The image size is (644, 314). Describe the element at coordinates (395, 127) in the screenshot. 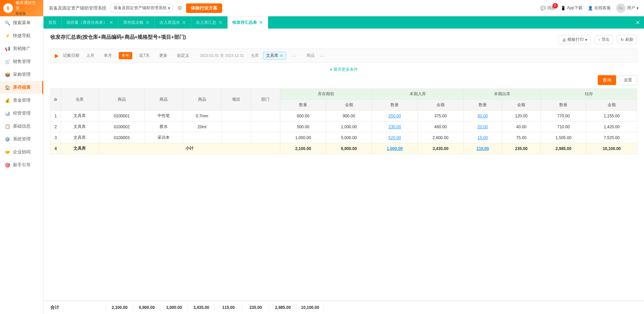

I see `row-in-qty: 230.00` at that location.